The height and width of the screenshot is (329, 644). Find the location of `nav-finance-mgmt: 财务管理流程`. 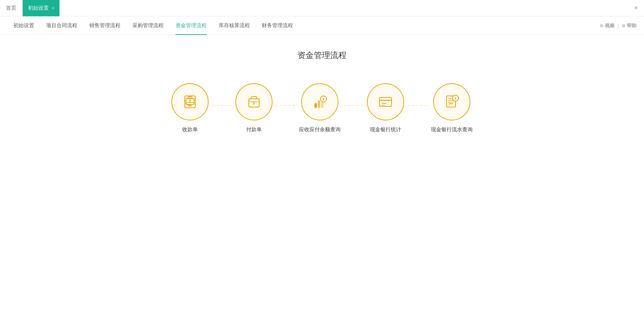

nav-finance-mgmt: 财务管理流程 is located at coordinates (277, 26).